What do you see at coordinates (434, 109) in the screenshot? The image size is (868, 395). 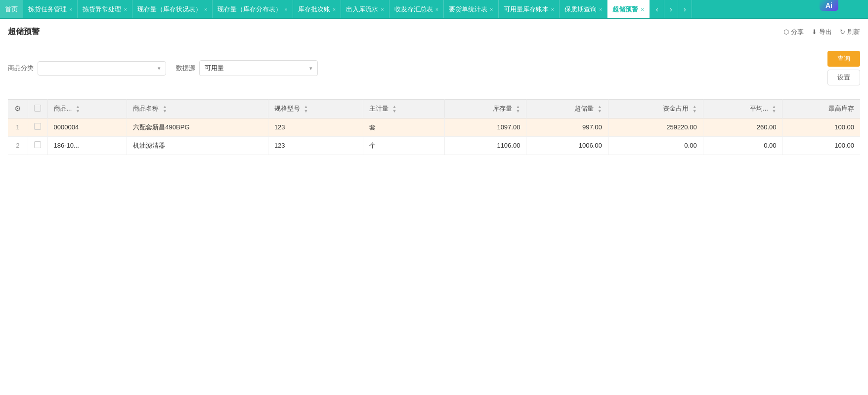 I see `table-header-row: ⚙ 商品... ▲▼ 商品名称 ▲▼ 规格型号 ▲▼` at bounding box center [434, 109].